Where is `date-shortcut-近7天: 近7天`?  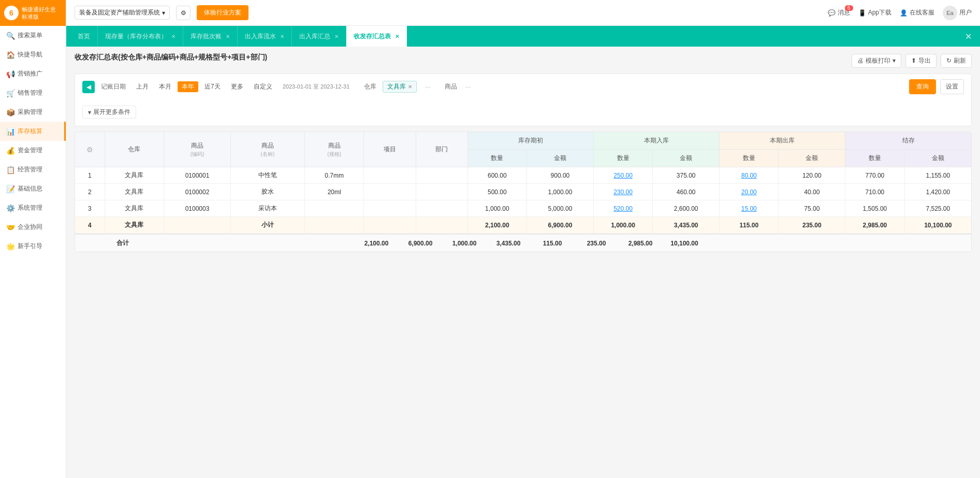 date-shortcut-近7天: 近7天 is located at coordinates (212, 87).